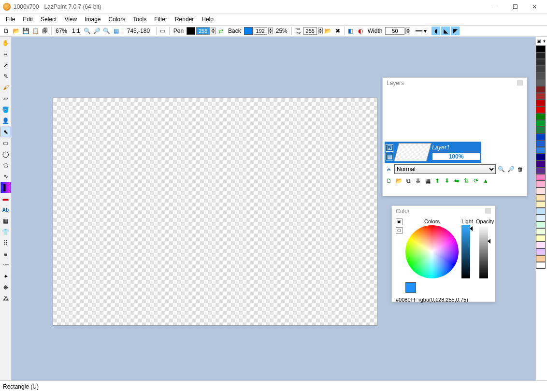 This screenshot has height=392, width=547. I want to click on tool-fx1: ❋, so click(6, 288).